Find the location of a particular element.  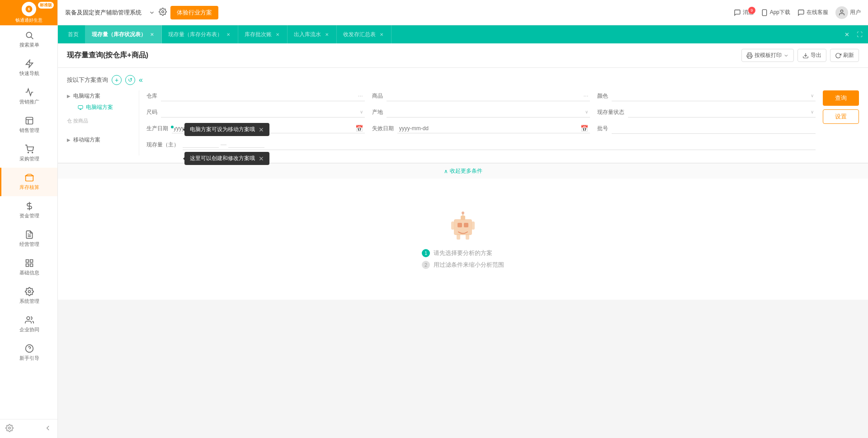

goods-label: 商品 is located at coordinates (377, 96).